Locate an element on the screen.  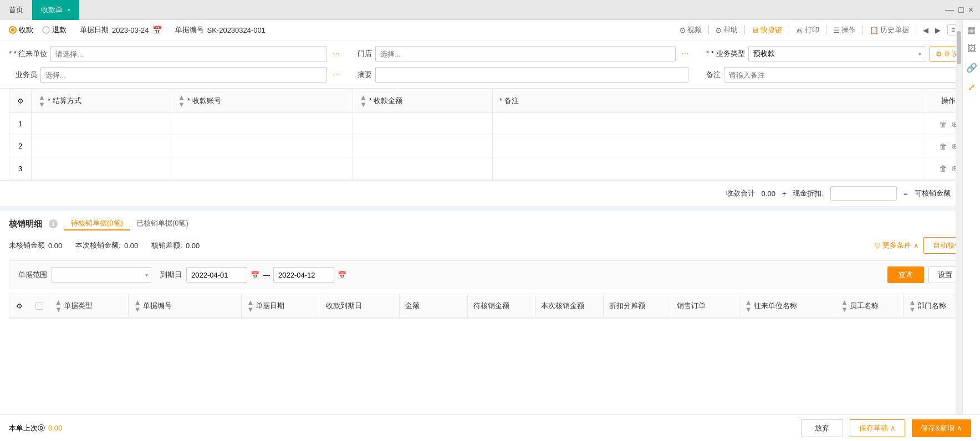
filter-icon: ▽ is located at coordinates (877, 246).